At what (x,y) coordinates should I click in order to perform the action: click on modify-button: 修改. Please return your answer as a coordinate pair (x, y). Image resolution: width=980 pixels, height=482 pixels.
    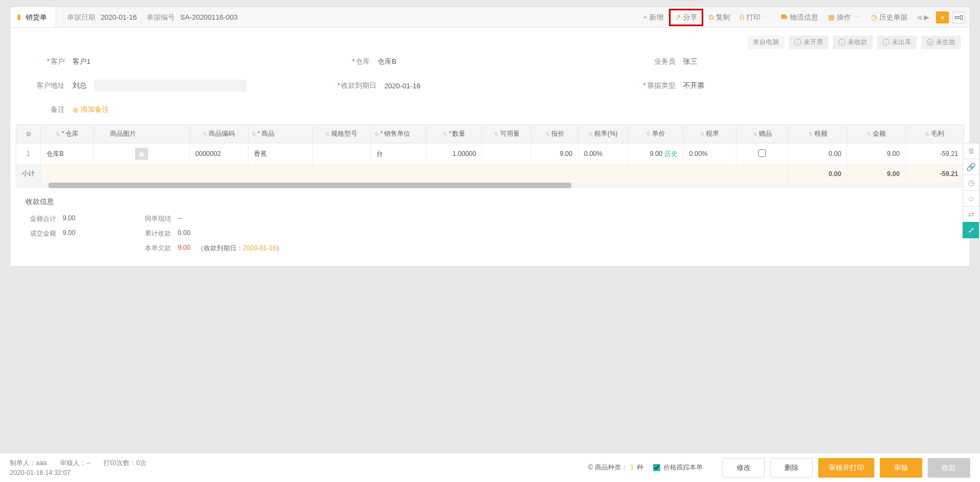
    Looking at the image, I should click on (744, 468).